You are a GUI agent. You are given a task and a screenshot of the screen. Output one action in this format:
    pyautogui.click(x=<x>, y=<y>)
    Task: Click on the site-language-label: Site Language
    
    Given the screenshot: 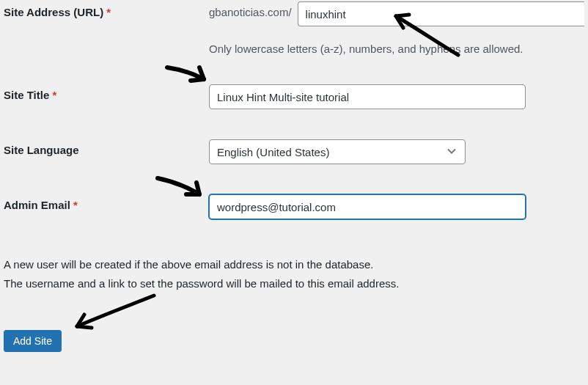 What is the action you would take?
    pyautogui.click(x=106, y=148)
    